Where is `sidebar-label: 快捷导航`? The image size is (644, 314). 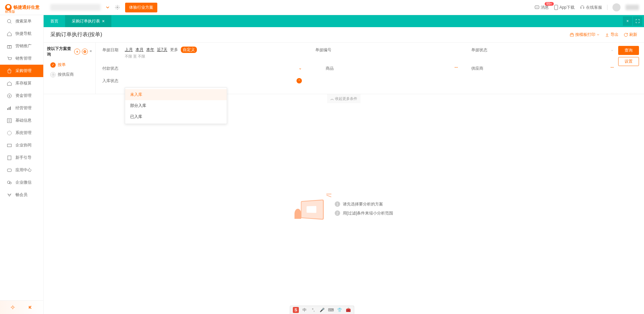
sidebar-label: 快捷导航 is located at coordinates (23, 34).